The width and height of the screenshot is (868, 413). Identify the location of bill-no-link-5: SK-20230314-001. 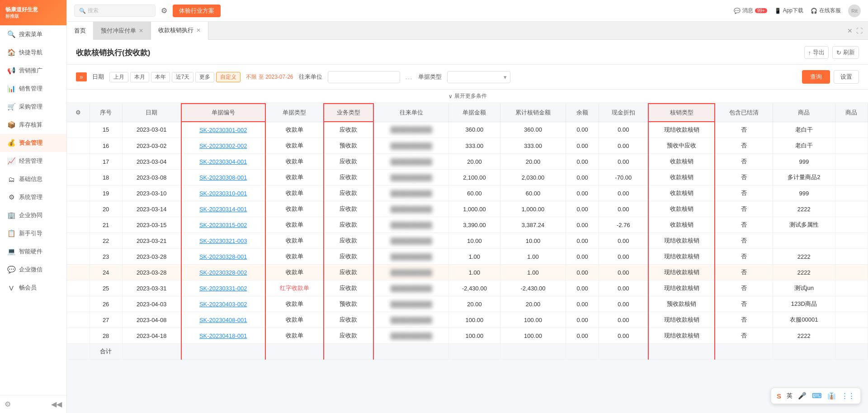
(223, 209).